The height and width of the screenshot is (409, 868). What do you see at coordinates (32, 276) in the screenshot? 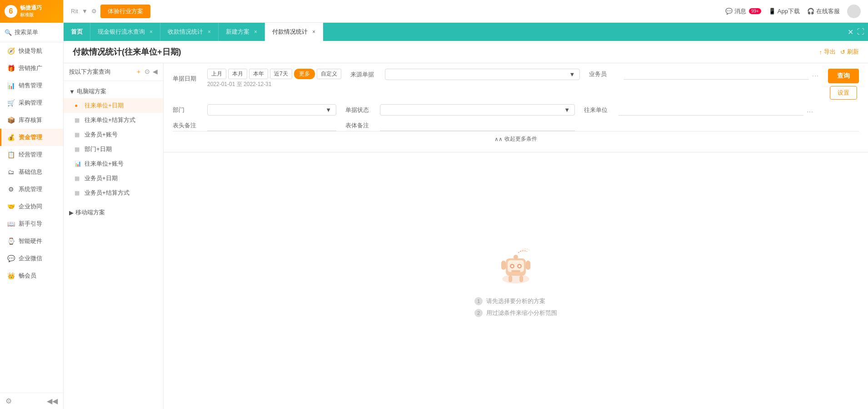
I see `sidebar-item-vip: 👑 畅会员` at bounding box center [32, 276].